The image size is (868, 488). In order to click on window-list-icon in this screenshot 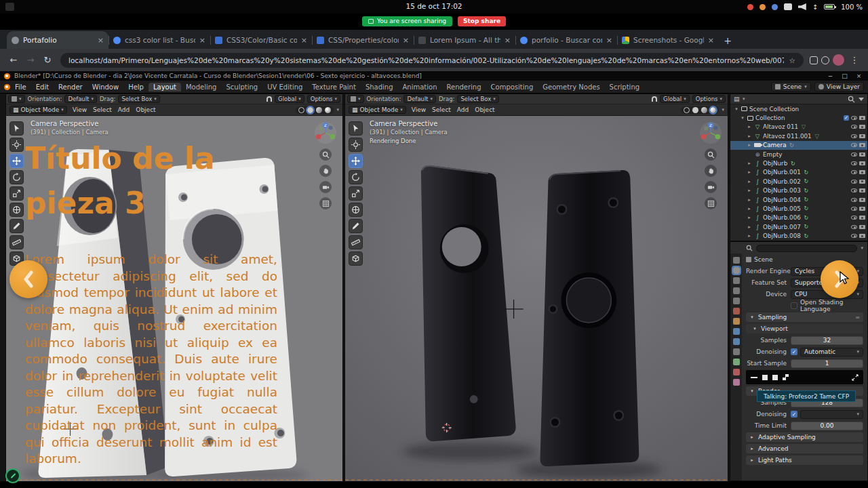, I will do `click(9, 7)`.